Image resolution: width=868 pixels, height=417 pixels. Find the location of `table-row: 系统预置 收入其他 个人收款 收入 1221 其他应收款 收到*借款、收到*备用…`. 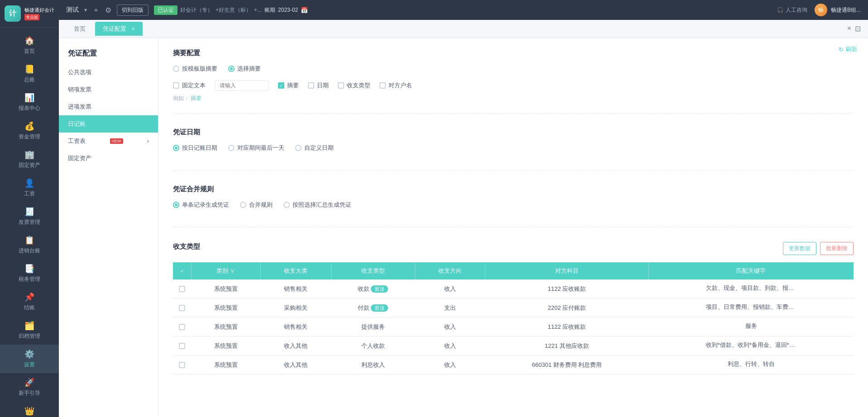

table-row: 系统预置 收入其他 个人收款 收入 1221 其他应收款 收到*借款、收到*备用… is located at coordinates (513, 346).